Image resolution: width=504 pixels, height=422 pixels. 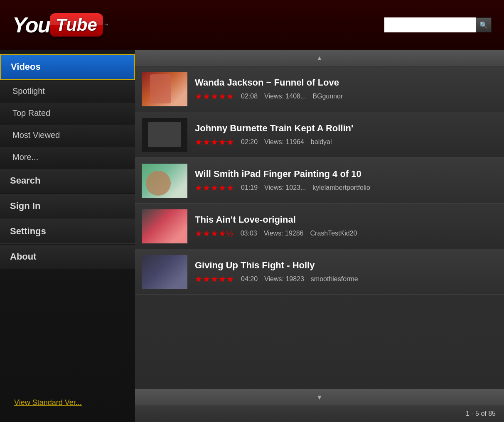 I want to click on video-author-4: CrashTestKid20, so click(x=334, y=233).